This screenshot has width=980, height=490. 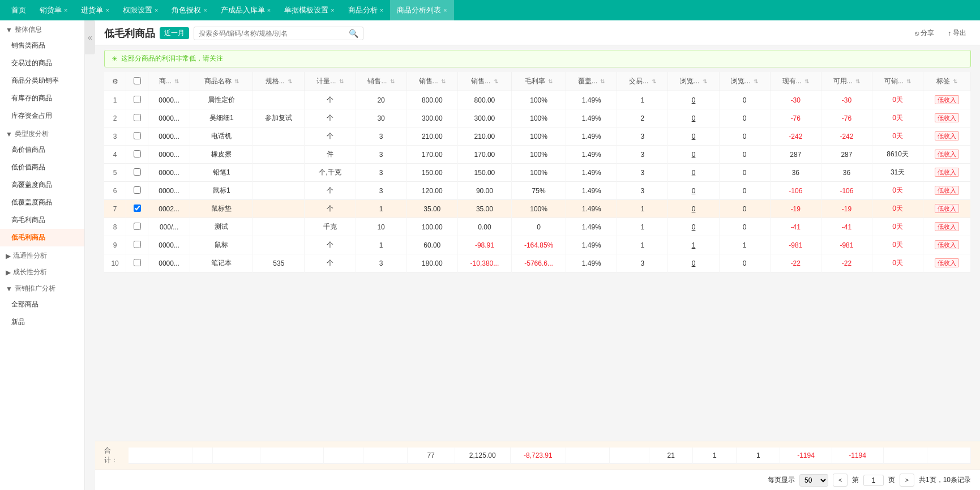 What do you see at coordinates (42, 45) in the screenshot?
I see `sidebar-item-销售类商品: 销售类商品` at bounding box center [42, 45].